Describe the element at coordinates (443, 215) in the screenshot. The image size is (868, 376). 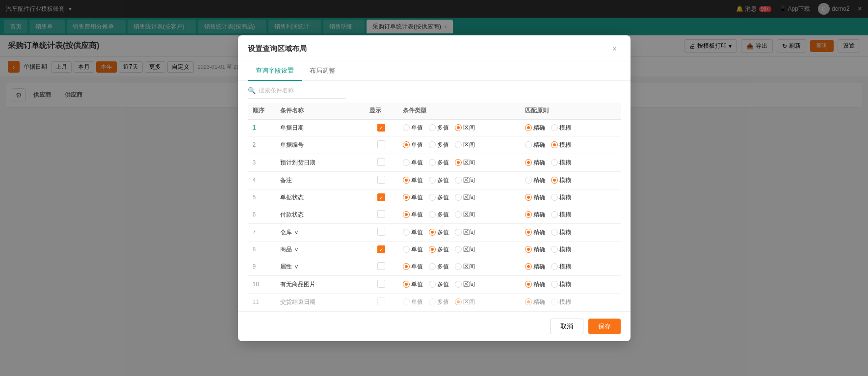
I see `radio-label: 多值` at that location.